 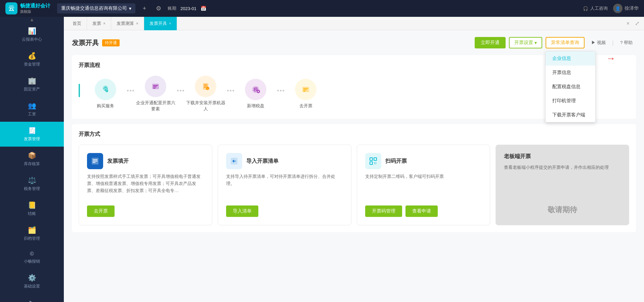 What do you see at coordinates (599, 8) in the screenshot?
I see `support-label: 人工咨询` at bounding box center [599, 8].